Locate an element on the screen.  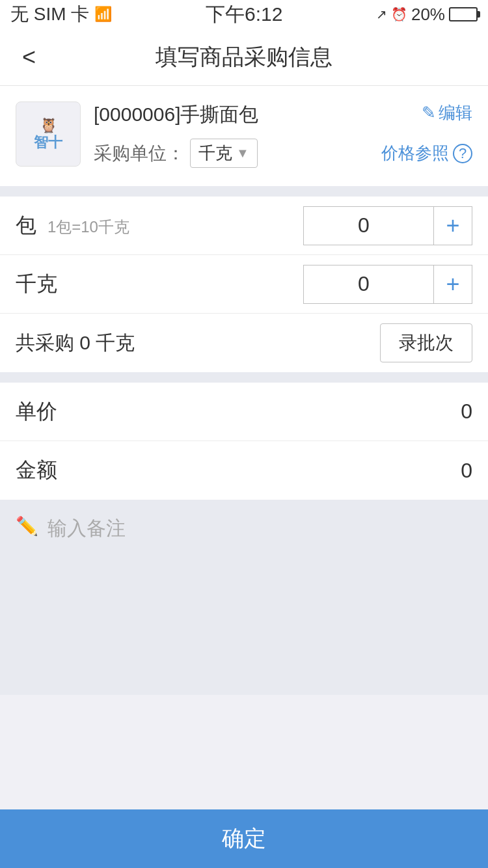
unit-price-row: 单价 0 is located at coordinates (244, 412).